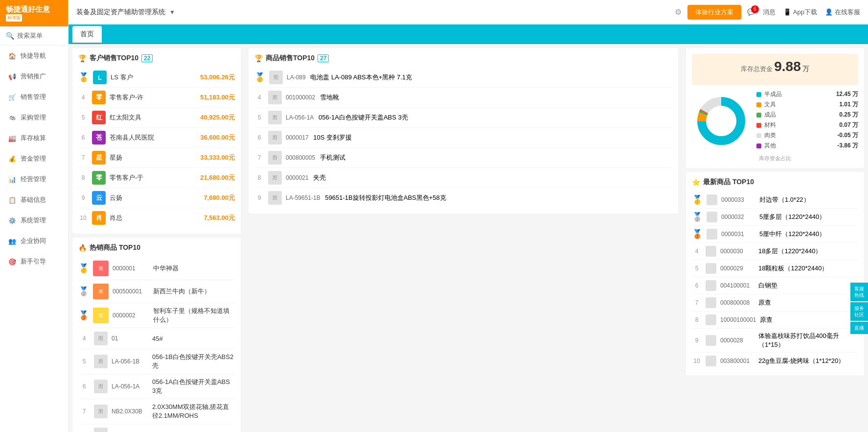 Image resolution: width=868 pixels, height=432 pixels. Describe the element at coordinates (737, 361) in the screenshot. I see `product-code: 003800001` at that location.